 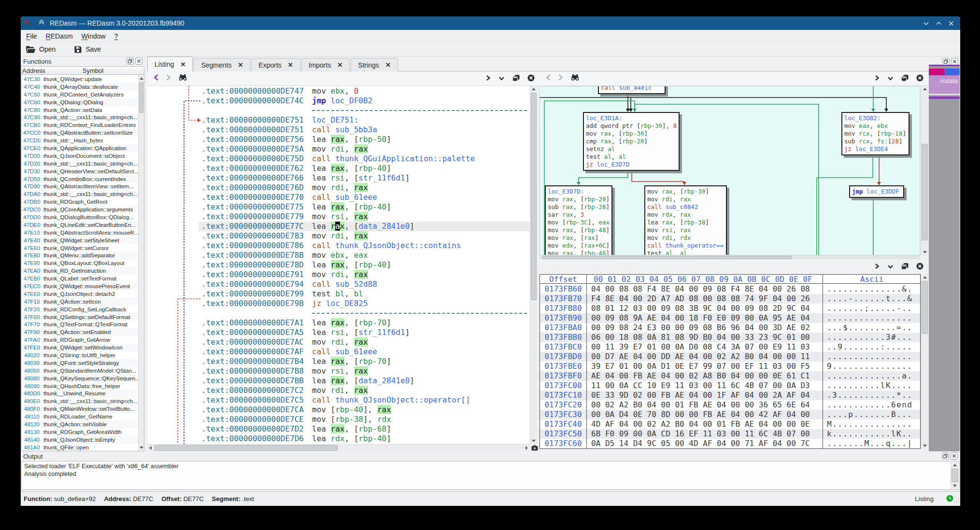 I want to click on graph-block: loc_E3D7D:mov rax, [rbp-20]sub rax, [rbp…, so click(x=579, y=220).